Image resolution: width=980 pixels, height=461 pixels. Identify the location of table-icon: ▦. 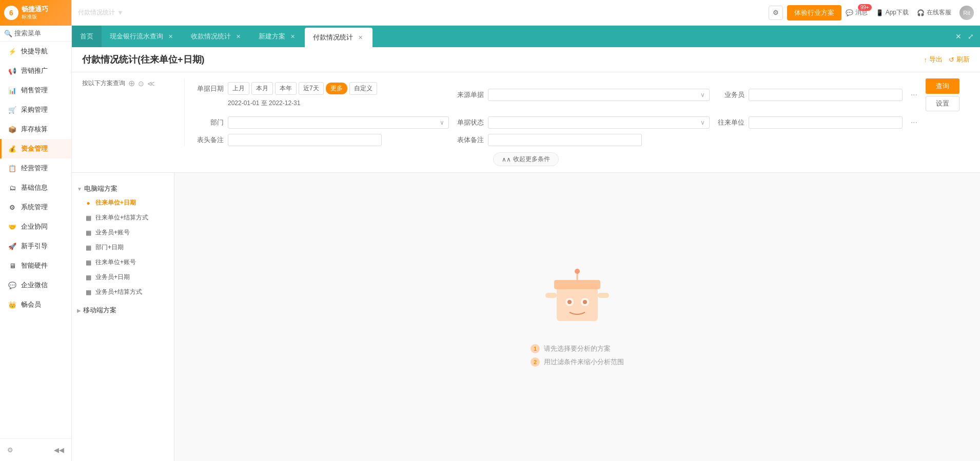
(88, 218).